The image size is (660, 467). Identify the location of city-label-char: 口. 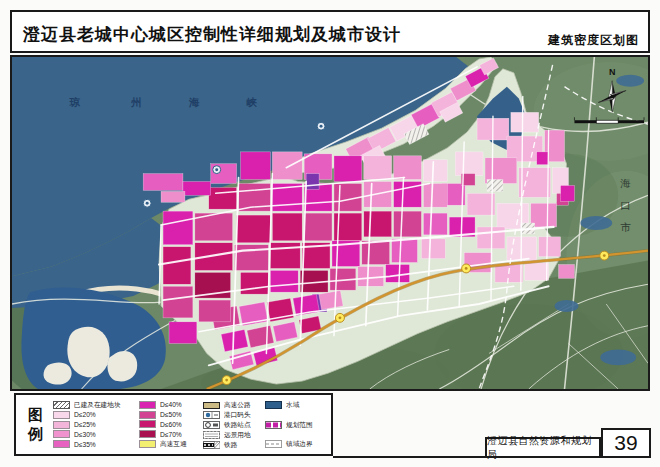
(625, 206).